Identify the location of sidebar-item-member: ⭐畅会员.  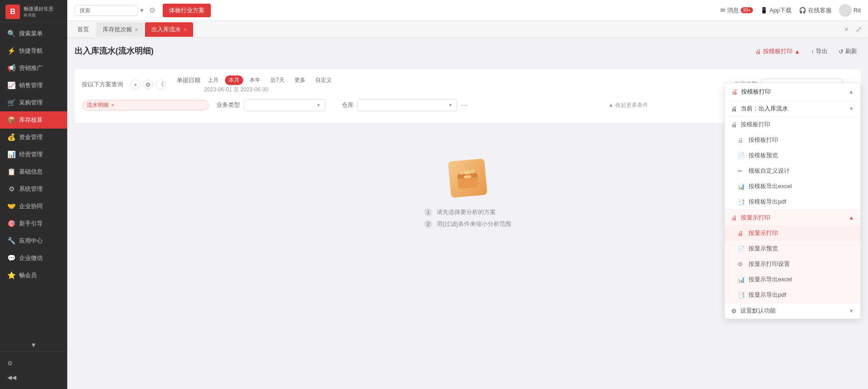
(34, 275).